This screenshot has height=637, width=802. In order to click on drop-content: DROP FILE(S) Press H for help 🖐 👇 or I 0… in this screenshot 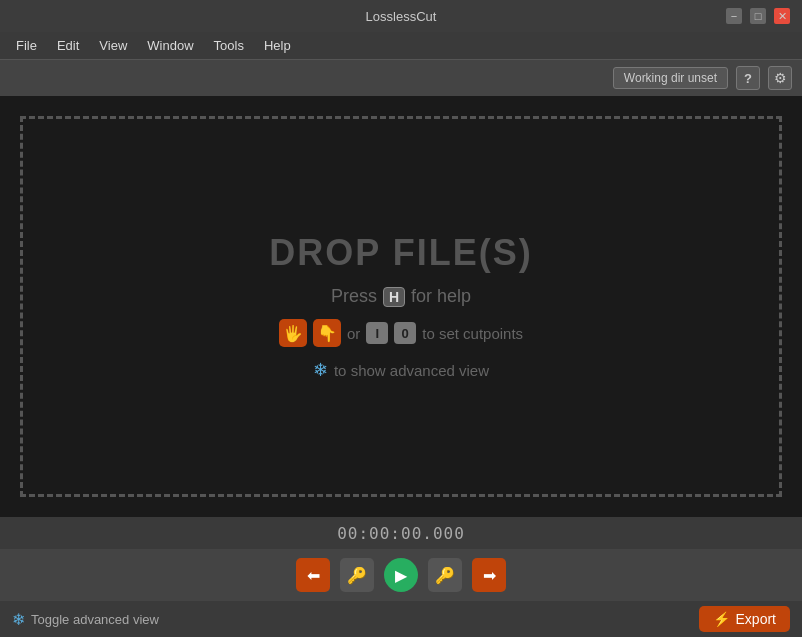, I will do `click(400, 306)`.